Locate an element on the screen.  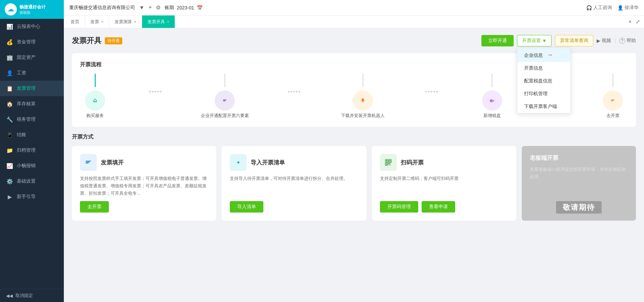
scan-view-apply-button: 查看申请 is located at coordinates (438, 207).